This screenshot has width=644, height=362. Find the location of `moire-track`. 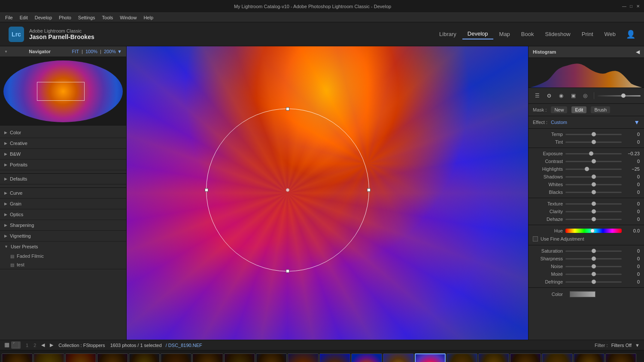

moire-track is located at coordinates (593, 275).